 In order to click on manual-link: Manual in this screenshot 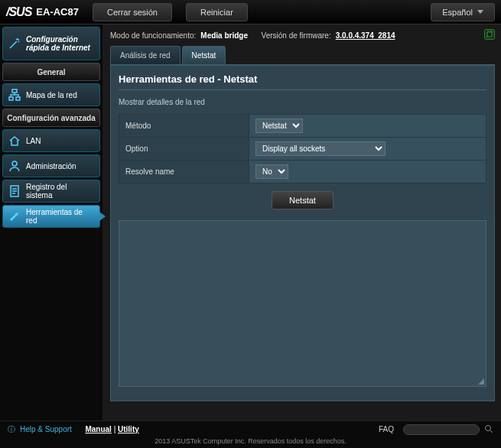, I will do `click(98, 430)`.